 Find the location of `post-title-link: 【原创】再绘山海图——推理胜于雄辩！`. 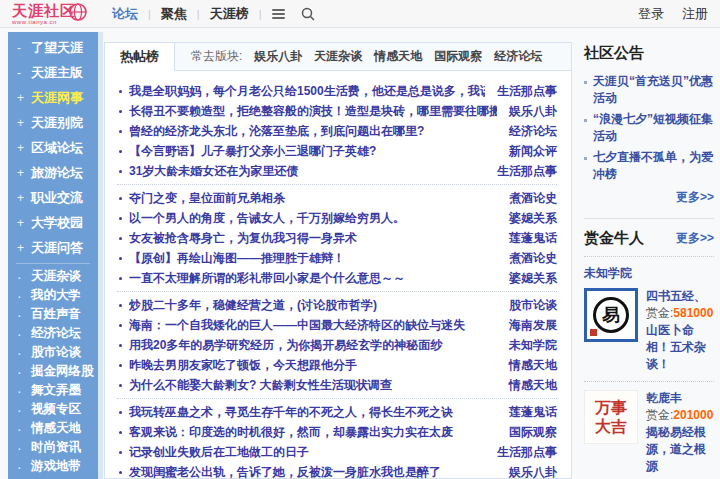

post-title-link: 【原创】再绘山海图——推理胜于雄辩！ is located at coordinates (313, 258).